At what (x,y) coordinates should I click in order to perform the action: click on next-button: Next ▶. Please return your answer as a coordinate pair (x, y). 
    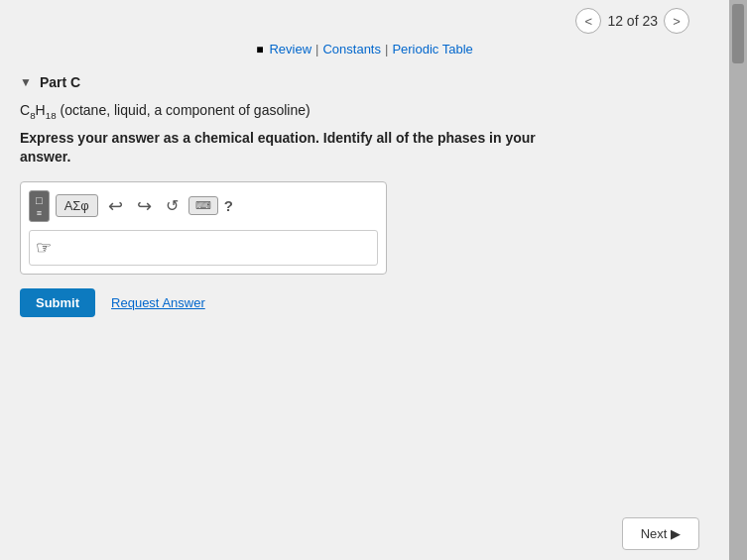
    Looking at the image, I should click on (661, 533).